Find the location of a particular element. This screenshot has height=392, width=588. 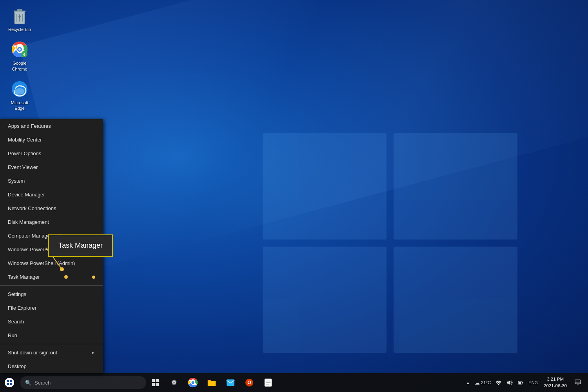

tray-overflow-button: ▲ is located at coordinates (468, 383).